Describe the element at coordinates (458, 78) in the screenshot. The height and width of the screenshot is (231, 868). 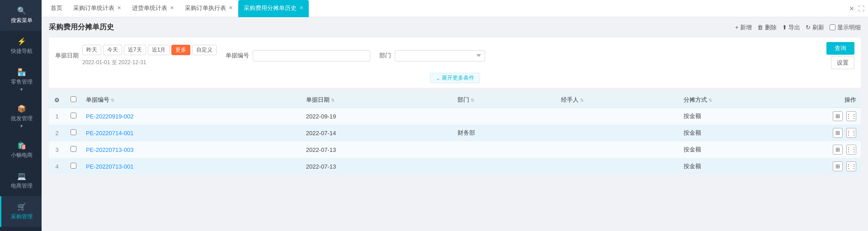
I see `expand-label: 展开更多条件` at that location.